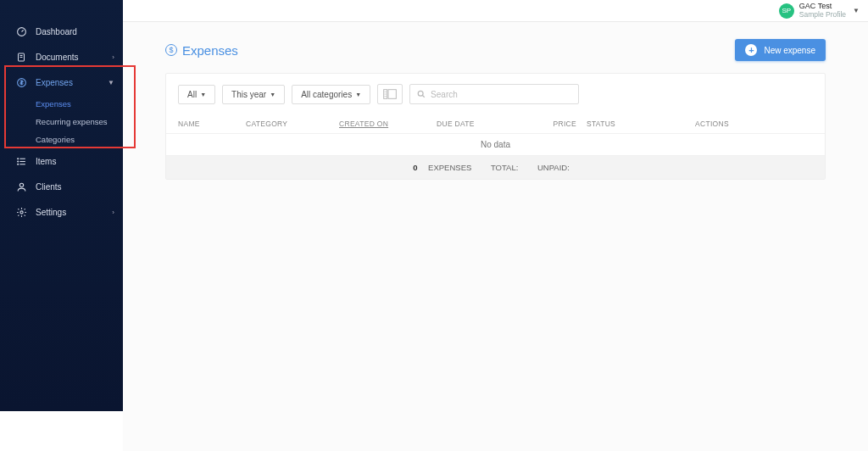  Describe the element at coordinates (197, 95) in the screenshot. I see `filter-scope: All▼` at that location.